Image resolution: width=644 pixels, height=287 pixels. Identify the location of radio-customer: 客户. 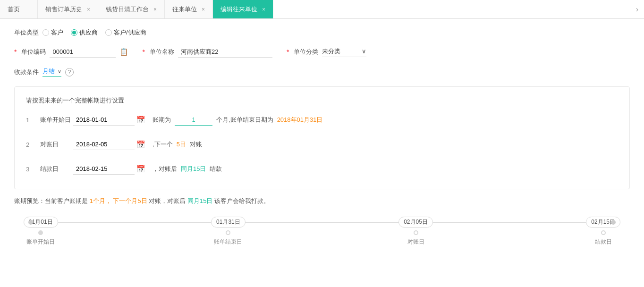
(53, 33).